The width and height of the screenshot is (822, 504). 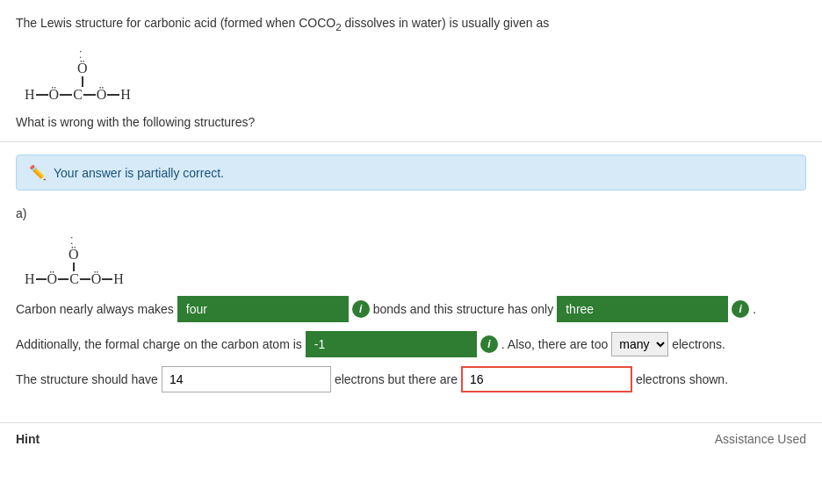 What do you see at coordinates (97, 279) in the screenshot?
I see `small-o2: Ö` at bounding box center [97, 279].